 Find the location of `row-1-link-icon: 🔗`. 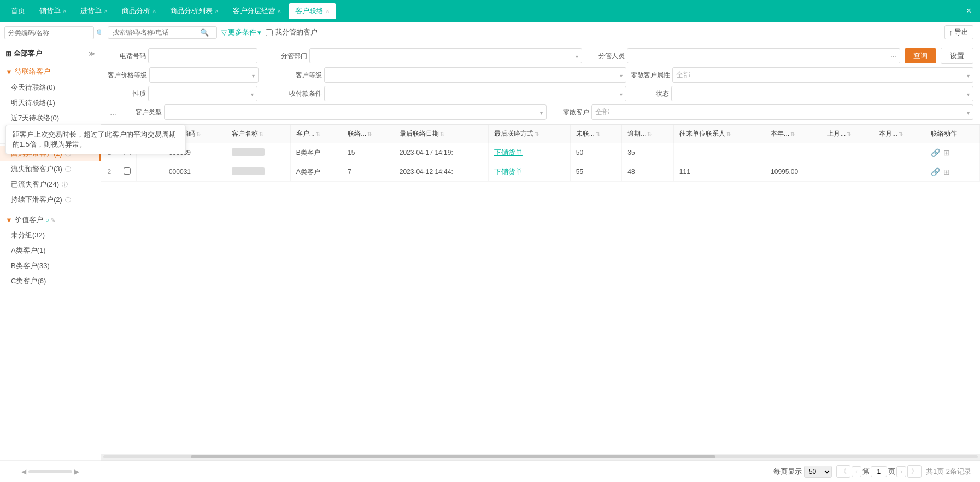

row-1-link-icon: 🔗 is located at coordinates (936, 153).